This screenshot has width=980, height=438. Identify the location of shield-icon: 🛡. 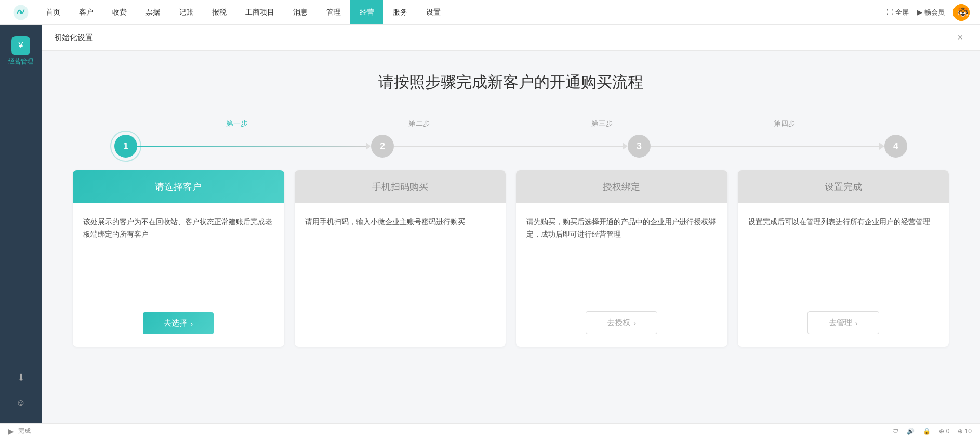
(895, 431).